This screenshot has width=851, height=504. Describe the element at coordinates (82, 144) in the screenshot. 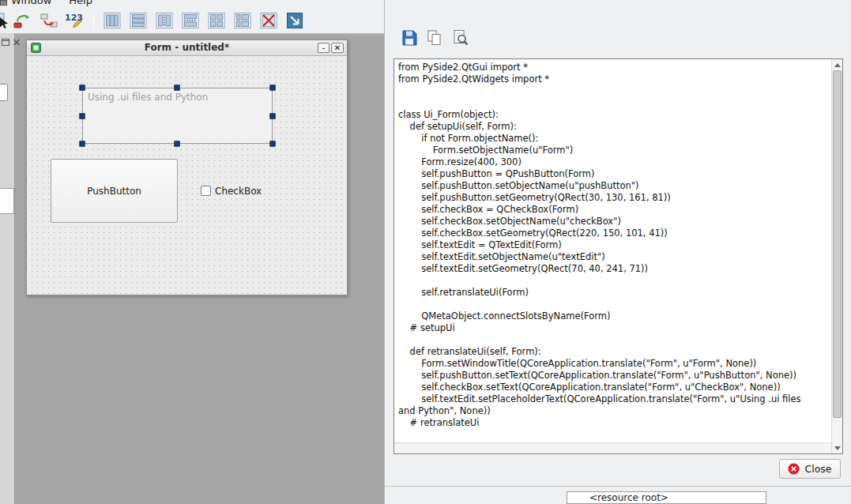

I see `selection-handle-bottom-left` at that location.